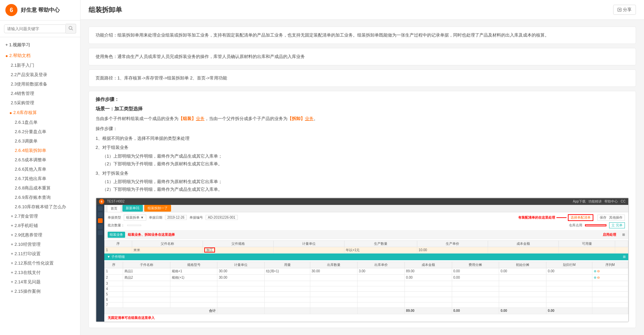  What do you see at coordinates (40, 84) in the screenshot?
I see `sidebar-item-data: 2.3使用前数据准备` at bounding box center [40, 84].